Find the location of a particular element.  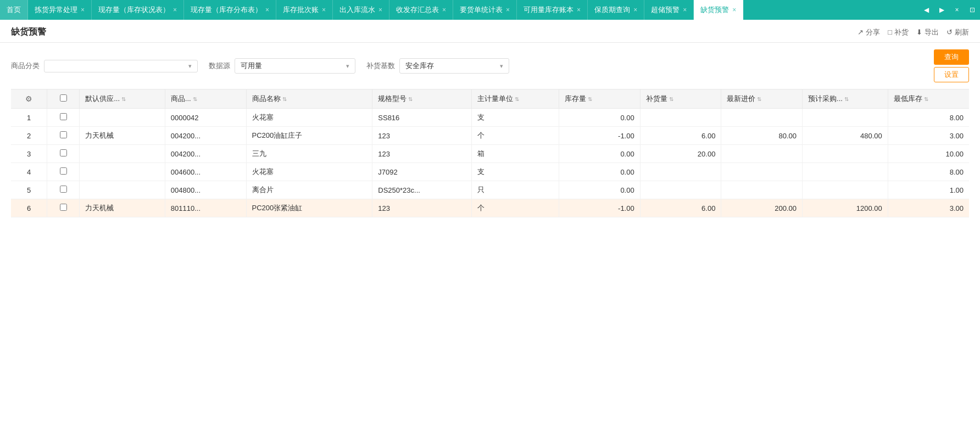

close-tab-inventory-dist: × is located at coordinates (267, 10).